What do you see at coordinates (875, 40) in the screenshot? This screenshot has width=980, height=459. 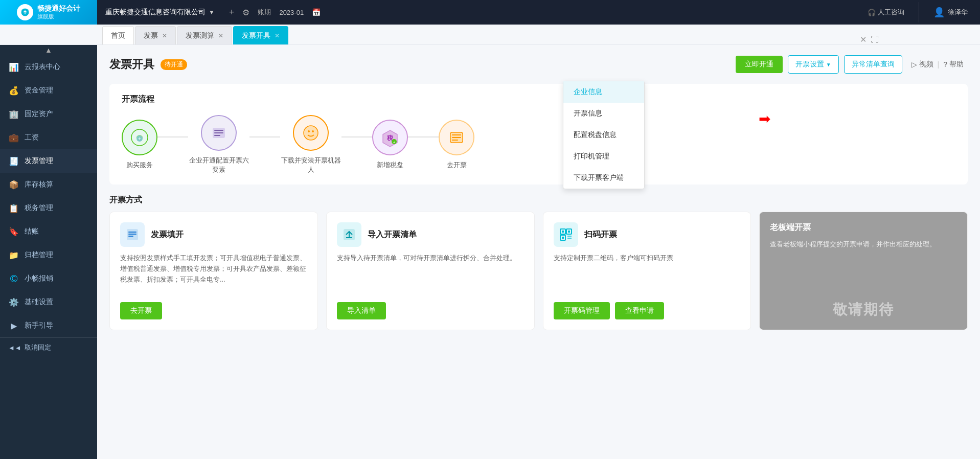 I see `tab-maximize-icon: ⛶` at bounding box center [875, 40].